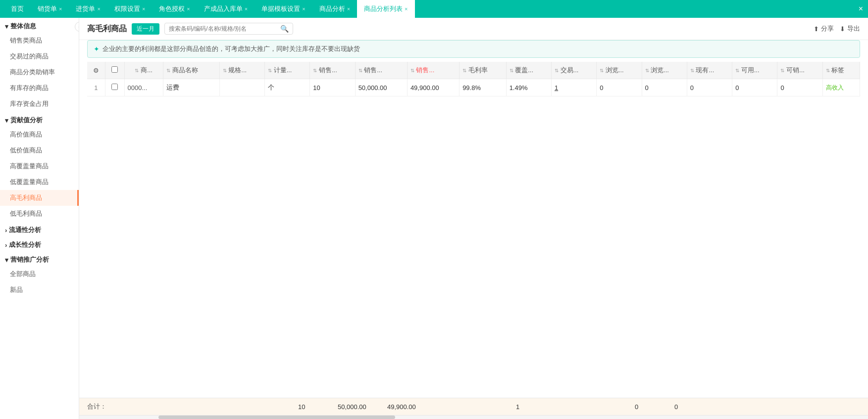 This screenshot has height=419, width=868. What do you see at coordinates (557, 88) in the screenshot?
I see `trade-link: 1` at bounding box center [557, 88].